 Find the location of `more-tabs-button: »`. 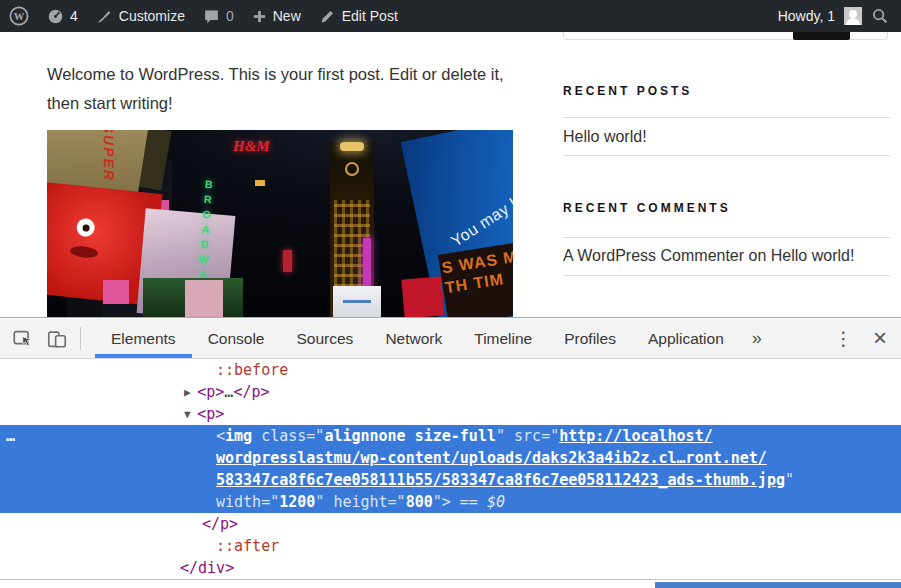

more-tabs-button: » is located at coordinates (757, 338).